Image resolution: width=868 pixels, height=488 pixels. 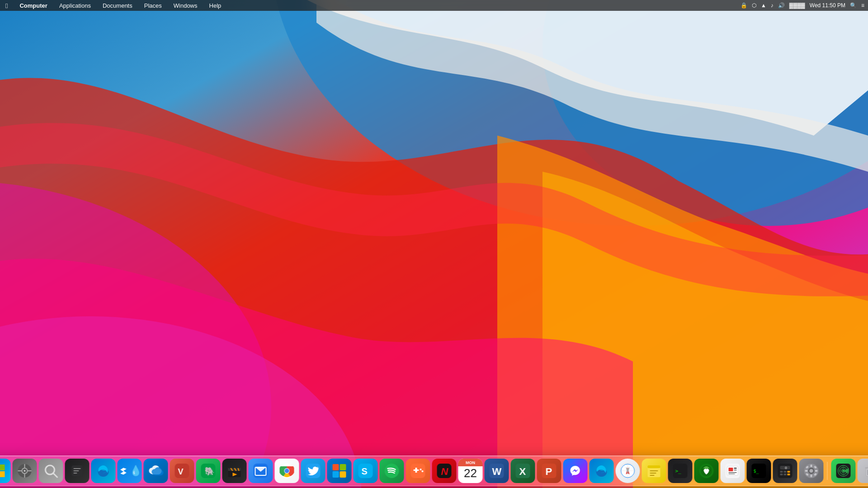 I want to click on dock-item-msstore, so click(x=340, y=471).